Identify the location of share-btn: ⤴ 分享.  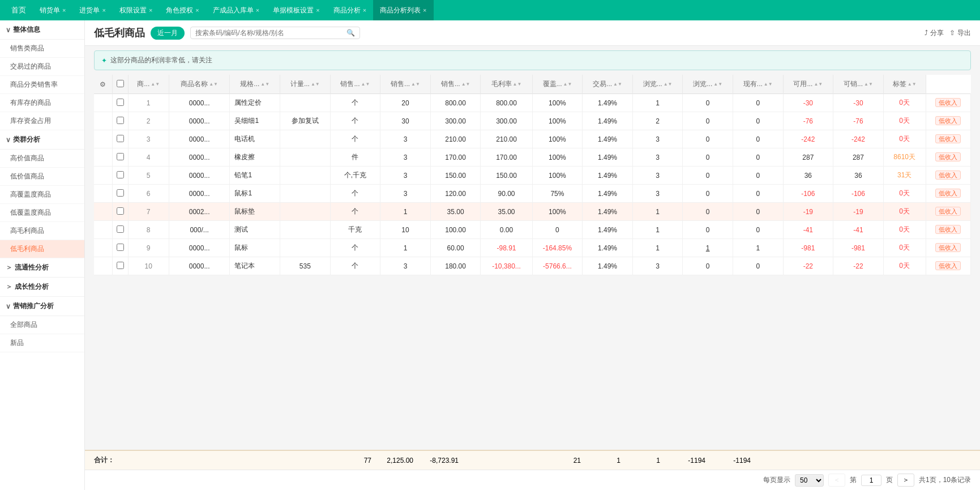
(934, 33).